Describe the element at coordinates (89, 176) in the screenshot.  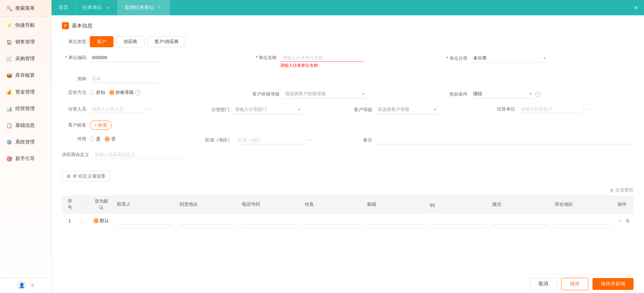
I see `custom-settings-label: ⚙ 自定义项设置` at that location.